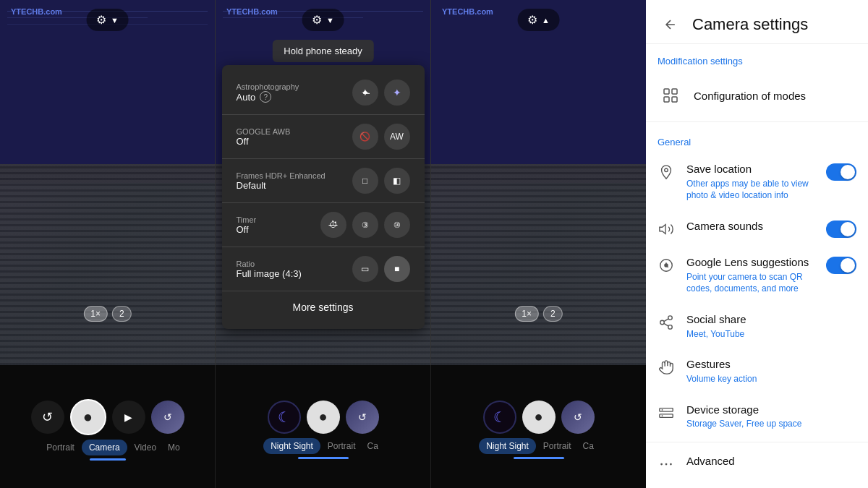 The width and height of the screenshot is (868, 488). I want to click on frames-icons: □ ◧, so click(381, 181).